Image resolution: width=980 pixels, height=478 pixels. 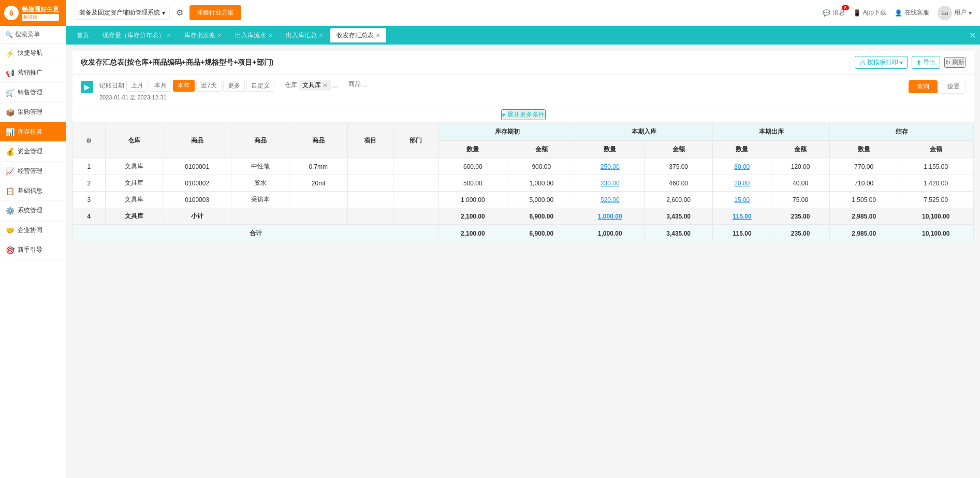 I want to click on sidebar-item-basic-info: 📋 基础信息, so click(x=33, y=191).